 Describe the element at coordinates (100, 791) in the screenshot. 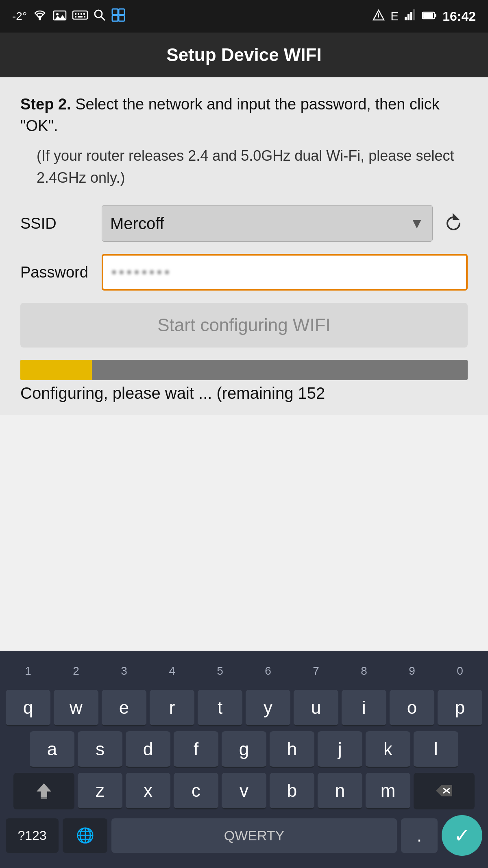

I see `key-z: z` at that location.